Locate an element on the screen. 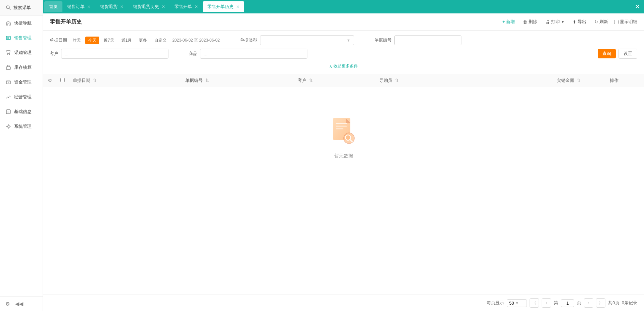 The height and width of the screenshot is (311, 644). page-suffix: 页 is located at coordinates (579, 303).